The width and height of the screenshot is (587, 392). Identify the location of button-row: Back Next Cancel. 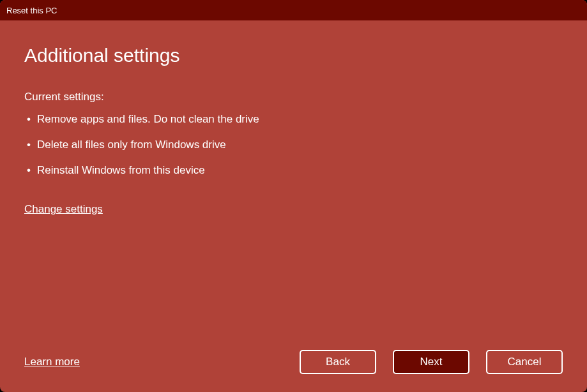
(431, 362).